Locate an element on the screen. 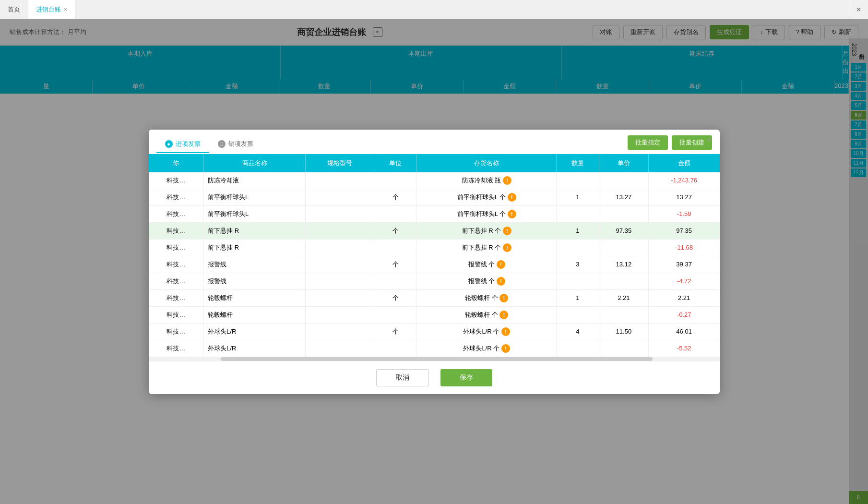  modal-tab-purchase: ● 进项发票 is located at coordinates (183, 144).